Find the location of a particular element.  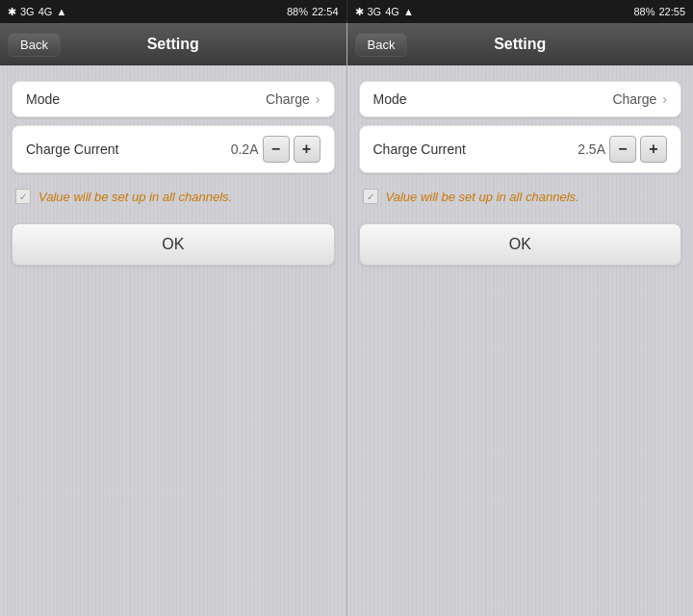

chevron-icon-right: › is located at coordinates (664, 99).